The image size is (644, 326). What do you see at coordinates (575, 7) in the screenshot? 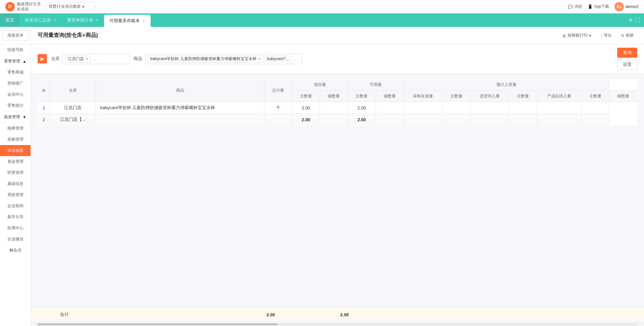
I see `message-button: 💬 消息` at bounding box center [575, 7].